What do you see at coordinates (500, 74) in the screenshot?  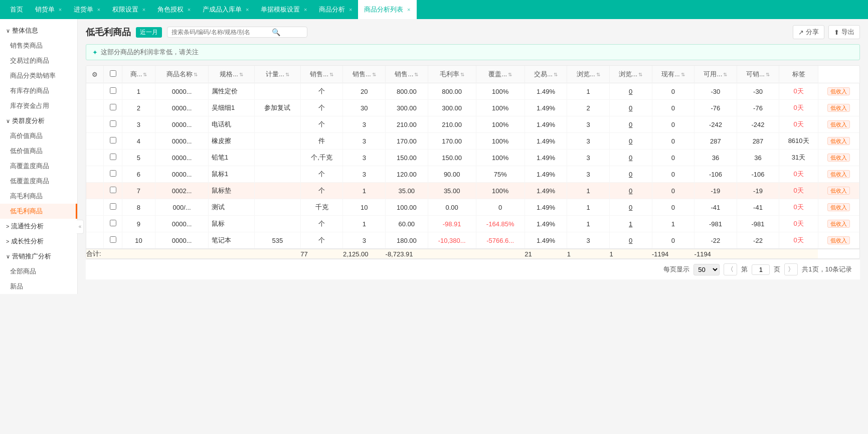 I see `col-coverage: 覆盖...⇅` at bounding box center [500, 74].